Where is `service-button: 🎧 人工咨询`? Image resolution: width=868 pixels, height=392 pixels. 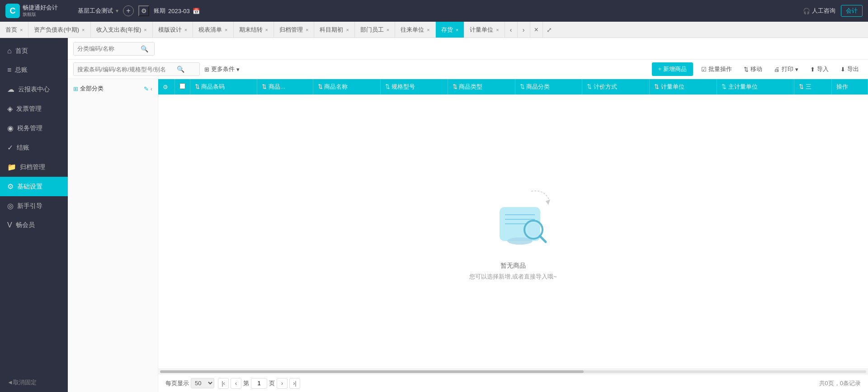 service-button: 🎧 人工咨询 is located at coordinates (819, 11).